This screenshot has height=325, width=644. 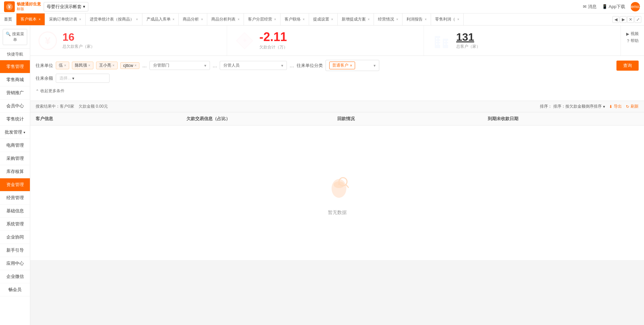 What do you see at coordinates (114, 65) in the screenshot?
I see `filter-tag-wang-close: ×` at bounding box center [114, 65].